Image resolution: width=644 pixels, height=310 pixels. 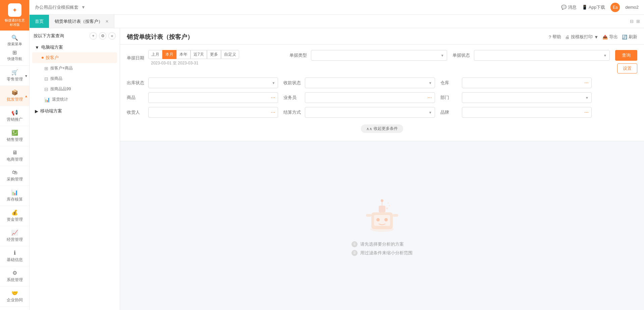 I want to click on collapse-panel-button: «, so click(x=112, y=36).